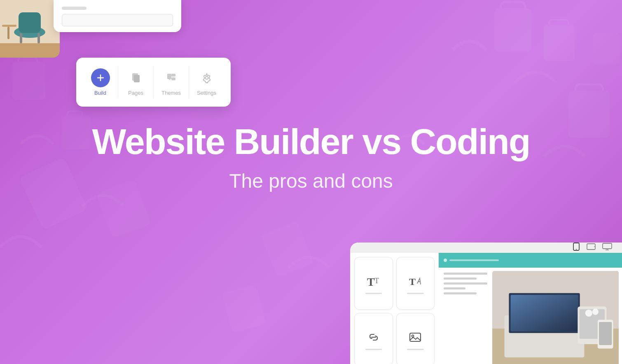 The width and height of the screenshot is (622, 364). Describe the element at coordinates (374, 283) in the screenshot. I see `tool-card-large-text: T T` at that location.